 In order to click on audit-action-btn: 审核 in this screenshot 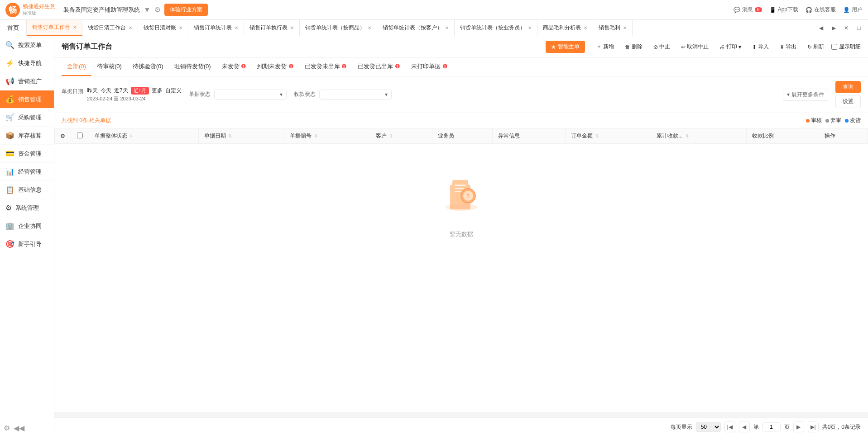, I will do `click(814, 120)`.